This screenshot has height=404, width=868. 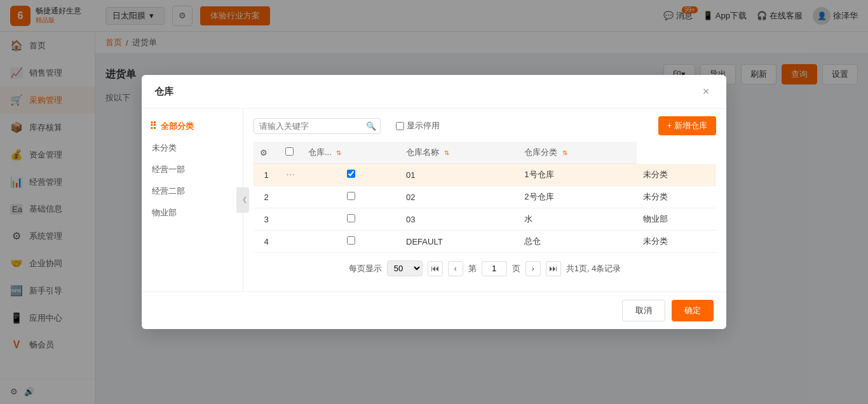 I want to click on table-row: 1 ··· 01 1号仓库 未分类, so click(x=485, y=175).